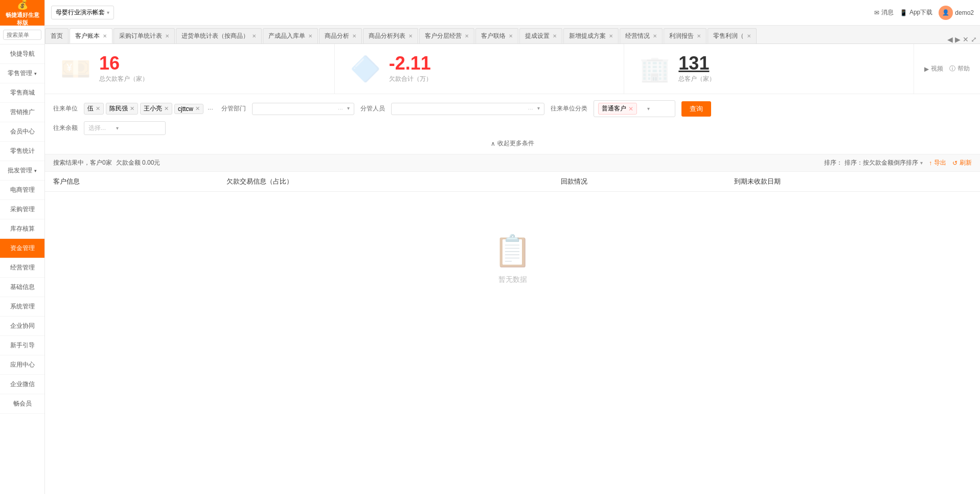 The image size is (980, 494). What do you see at coordinates (22, 151) in the screenshot?
I see `sidebar-item-----: 零售统计` at bounding box center [22, 151].